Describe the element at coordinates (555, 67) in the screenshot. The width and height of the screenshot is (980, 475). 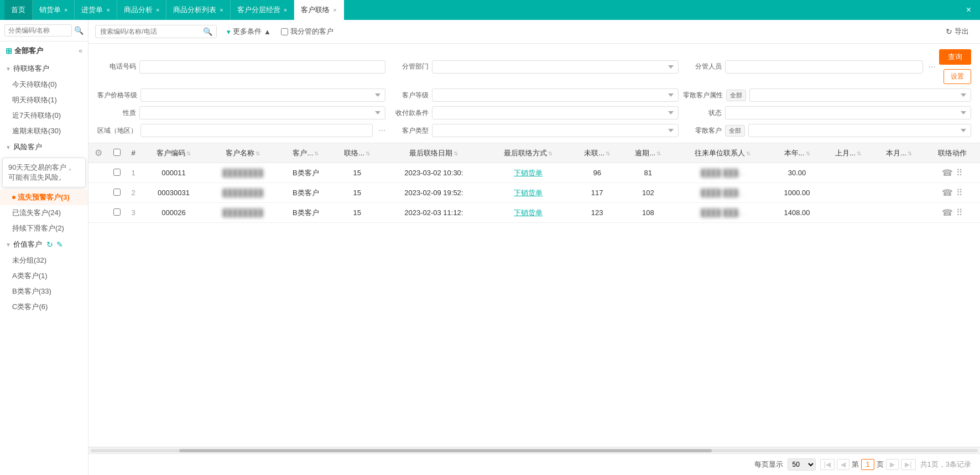
I see `filter-dept-select` at that location.